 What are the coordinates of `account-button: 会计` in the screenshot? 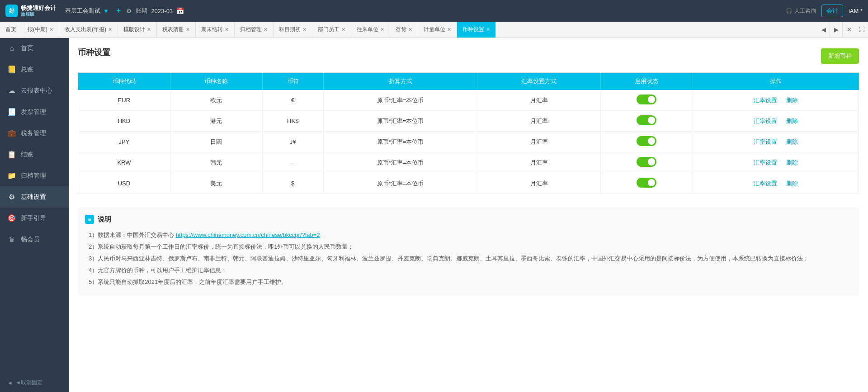 It's located at (832, 11).